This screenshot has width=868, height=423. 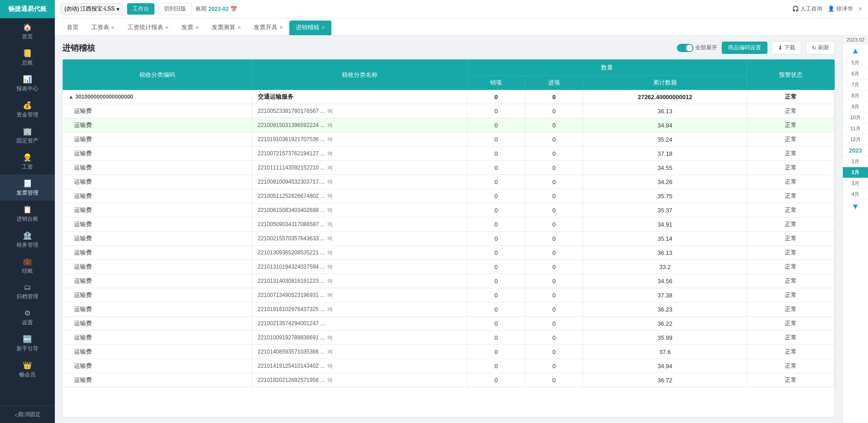 What do you see at coordinates (856, 96) in the screenshot?
I see `month-item: 8月` at bounding box center [856, 96].